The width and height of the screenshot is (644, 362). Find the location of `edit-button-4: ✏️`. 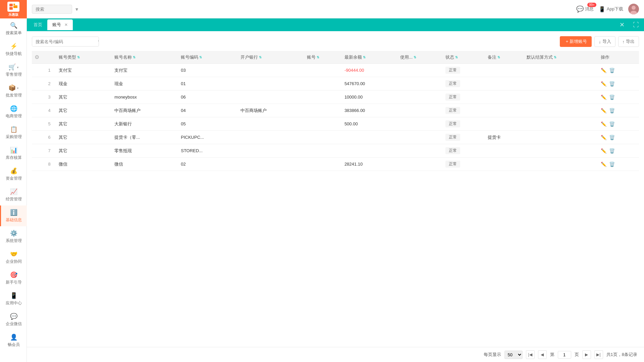

edit-button-4: ✏️ is located at coordinates (604, 124).